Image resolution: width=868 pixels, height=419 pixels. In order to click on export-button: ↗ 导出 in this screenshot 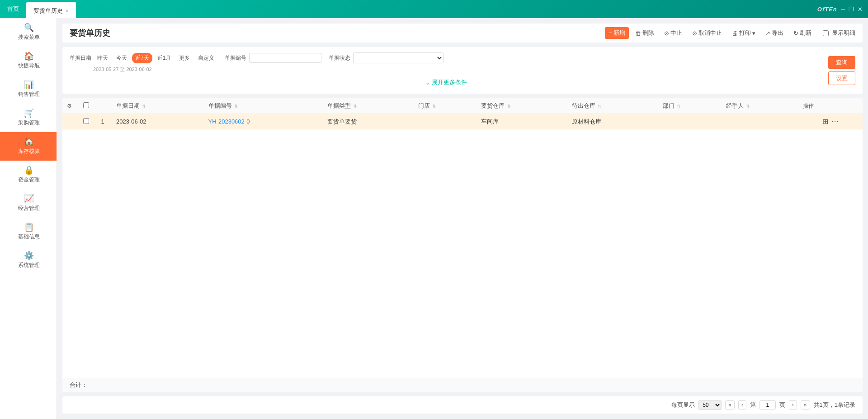, I will do `click(774, 33)`.